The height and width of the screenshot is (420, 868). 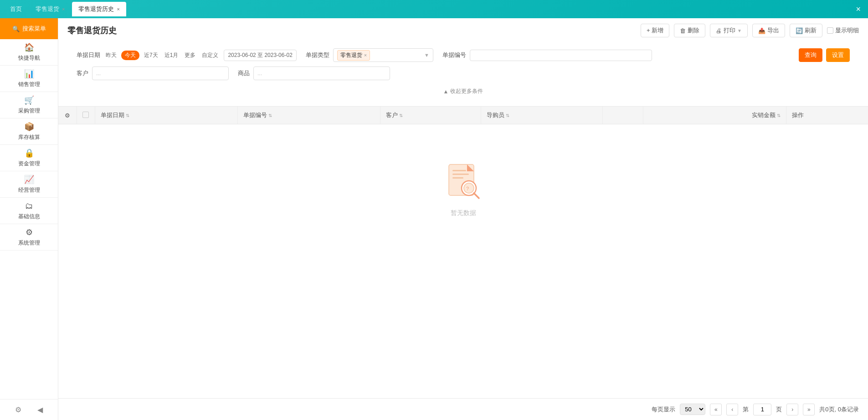 I want to click on shortcut-7days: 近7天, so click(x=151, y=56).